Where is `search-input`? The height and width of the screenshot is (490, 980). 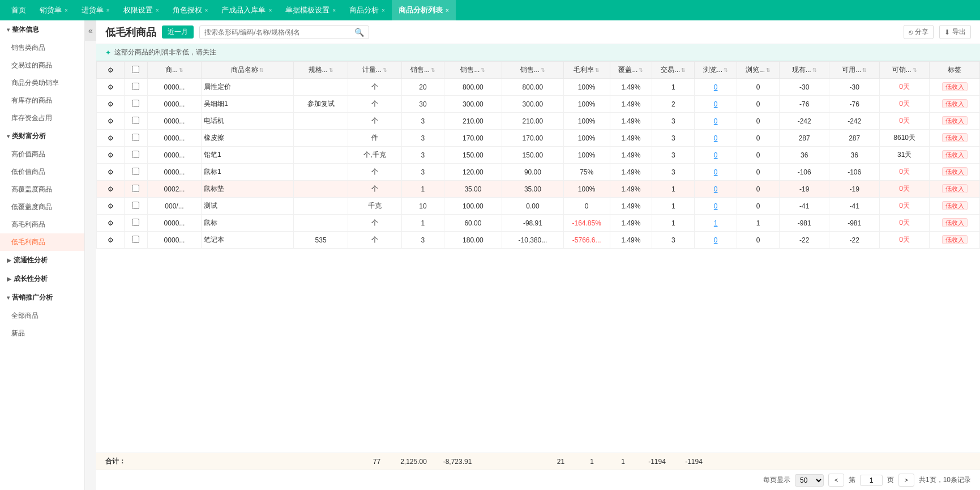 search-input is located at coordinates (280, 32).